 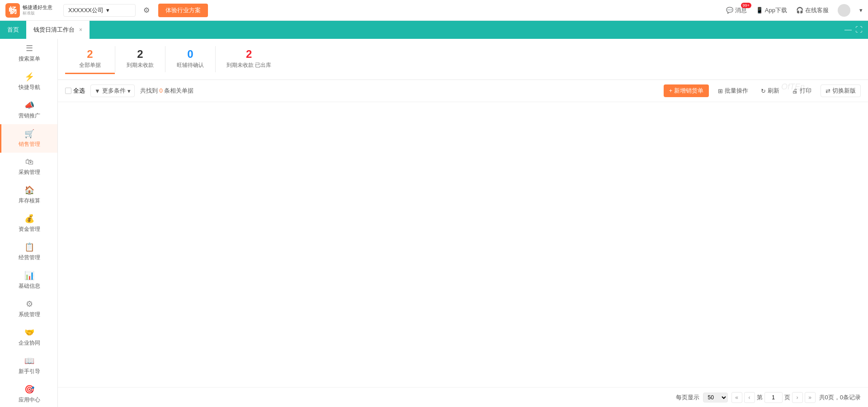 I want to click on tab-bar-actions: — ⛶, so click(x=856, y=30).